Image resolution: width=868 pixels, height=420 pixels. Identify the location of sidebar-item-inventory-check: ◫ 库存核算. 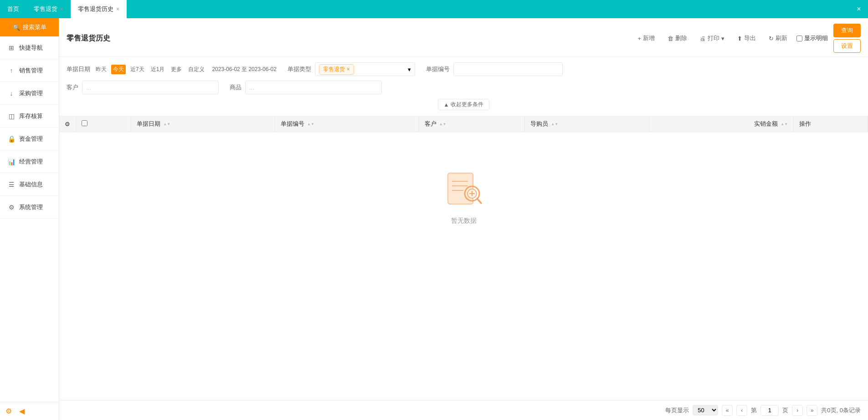
(29, 116).